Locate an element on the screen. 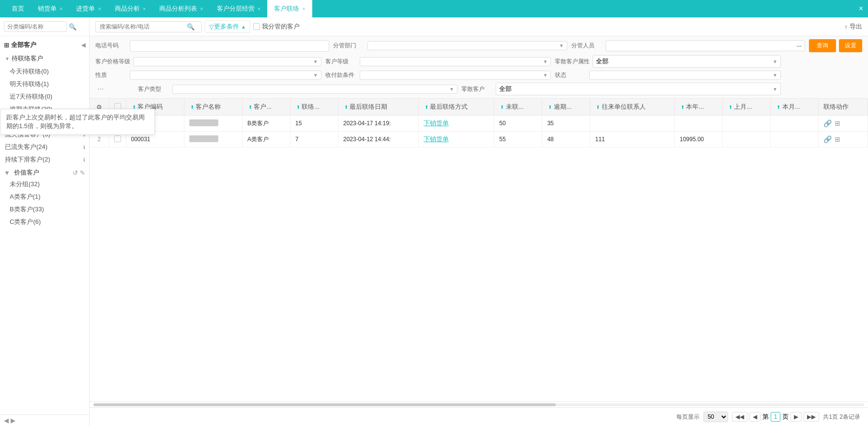 Image resolution: width=868 pixels, height=426 pixels. refresh-icon: ↺ is located at coordinates (76, 173).